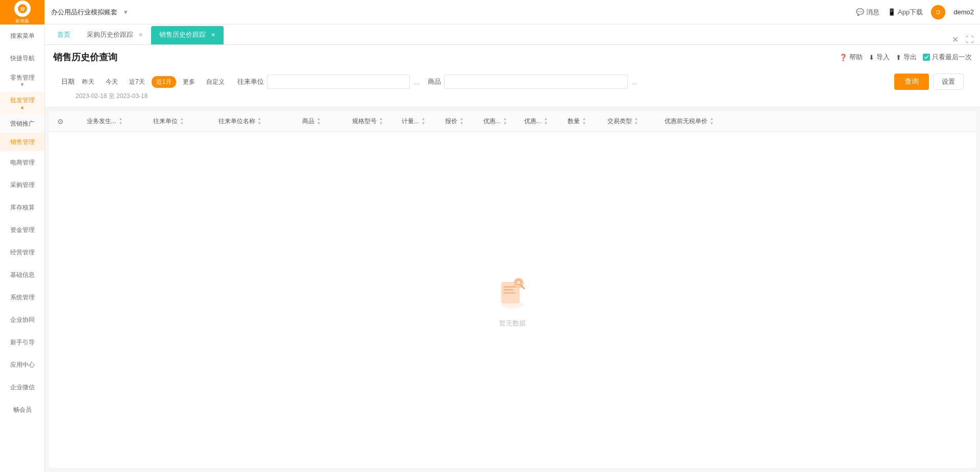 The height and width of the screenshot is (472, 980). What do you see at coordinates (938, 12) in the screenshot?
I see `svg-text: D` at bounding box center [938, 12].